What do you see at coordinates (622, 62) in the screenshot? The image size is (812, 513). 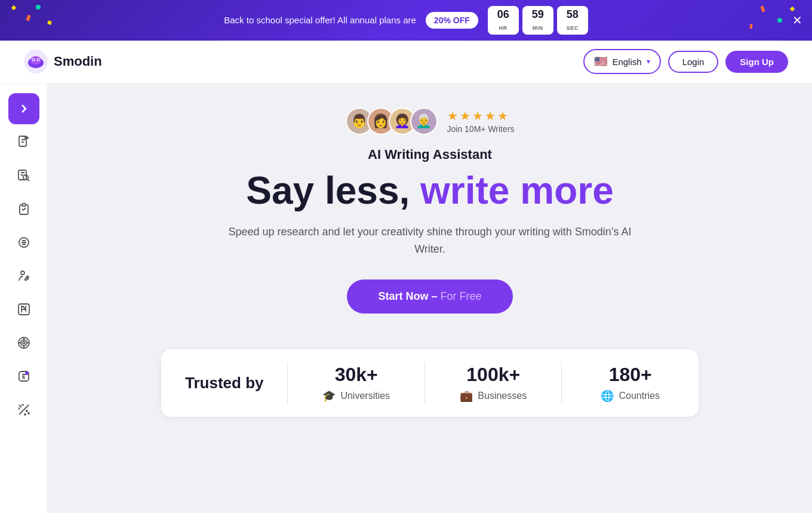 I see `language-button: 🇺🇸 English ▾` at bounding box center [622, 62].